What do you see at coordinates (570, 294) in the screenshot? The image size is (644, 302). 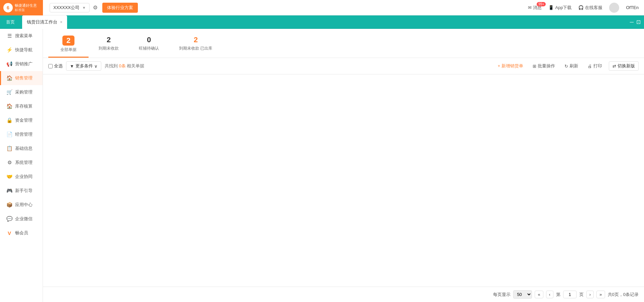 I see `page-number-input` at bounding box center [570, 294].